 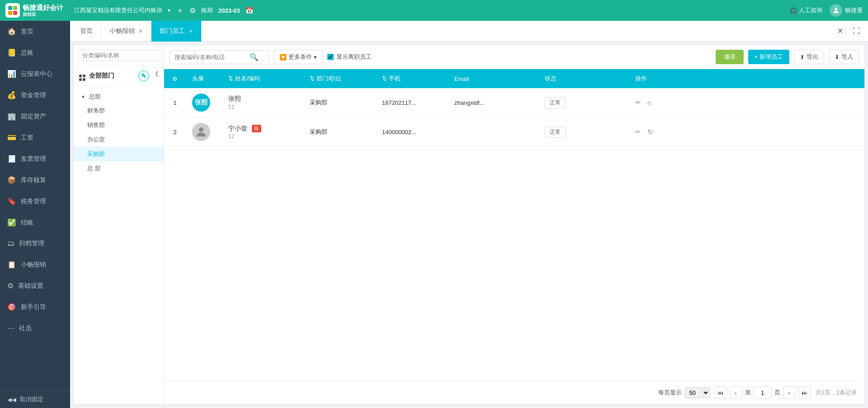 I want to click on expand-triangle-icon: ▼, so click(x=83, y=97).